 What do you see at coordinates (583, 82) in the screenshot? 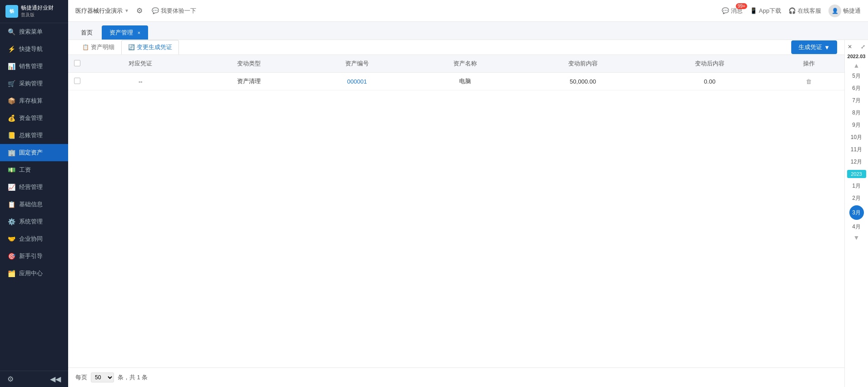
I see `row-before: 50,000.00` at bounding box center [583, 82].